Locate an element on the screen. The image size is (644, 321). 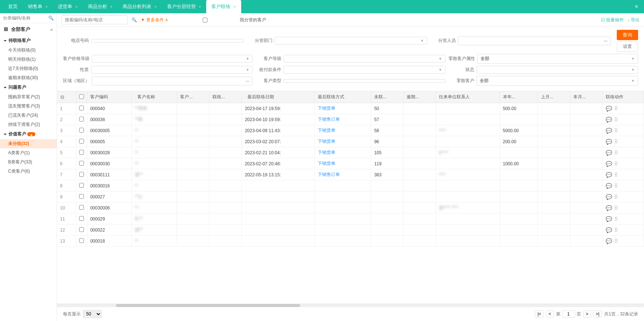
search-button: 查询 is located at coordinates (627, 35).